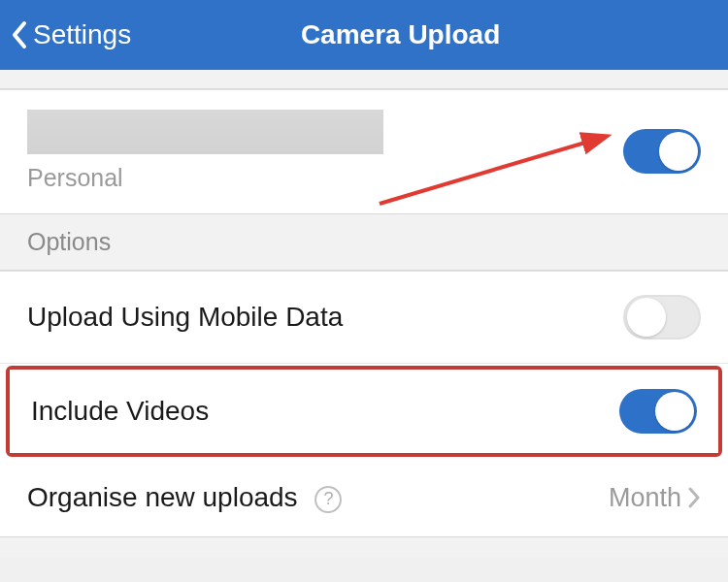 The image size is (728, 582). What do you see at coordinates (318, 498) in the screenshot?
I see `organise-uploads-label: Organise new uploads ?` at bounding box center [318, 498].